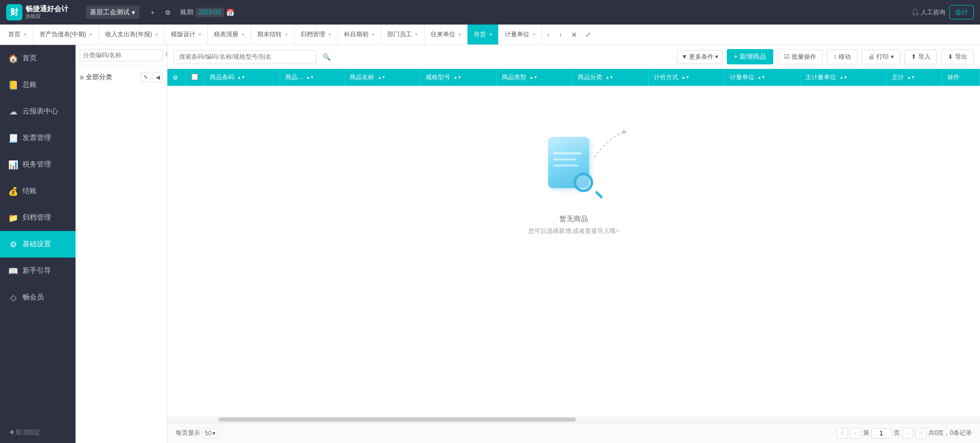  Describe the element at coordinates (153, 12) in the screenshot. I see `add-tab-button: +` at that location.